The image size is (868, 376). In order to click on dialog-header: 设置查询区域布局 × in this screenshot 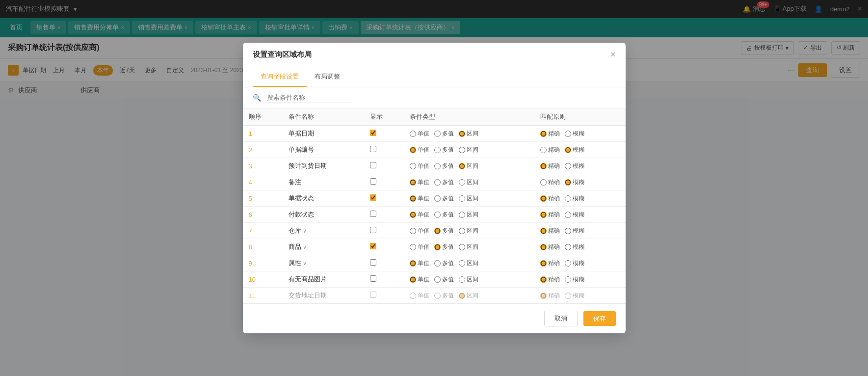, I will do `click(434, 55)`.